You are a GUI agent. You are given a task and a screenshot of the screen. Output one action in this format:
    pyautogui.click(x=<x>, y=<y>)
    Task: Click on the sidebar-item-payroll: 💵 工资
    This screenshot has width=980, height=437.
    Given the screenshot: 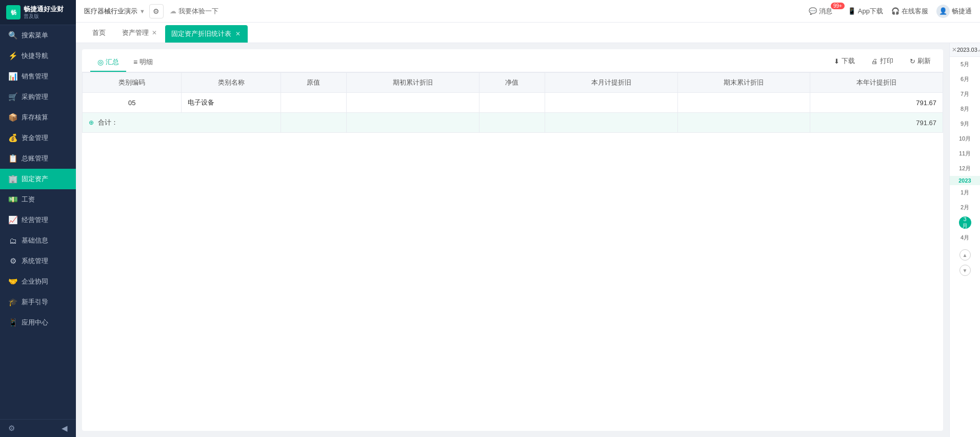 What is the action you would take?
    pyautogui.click(x=38, y=200)
    